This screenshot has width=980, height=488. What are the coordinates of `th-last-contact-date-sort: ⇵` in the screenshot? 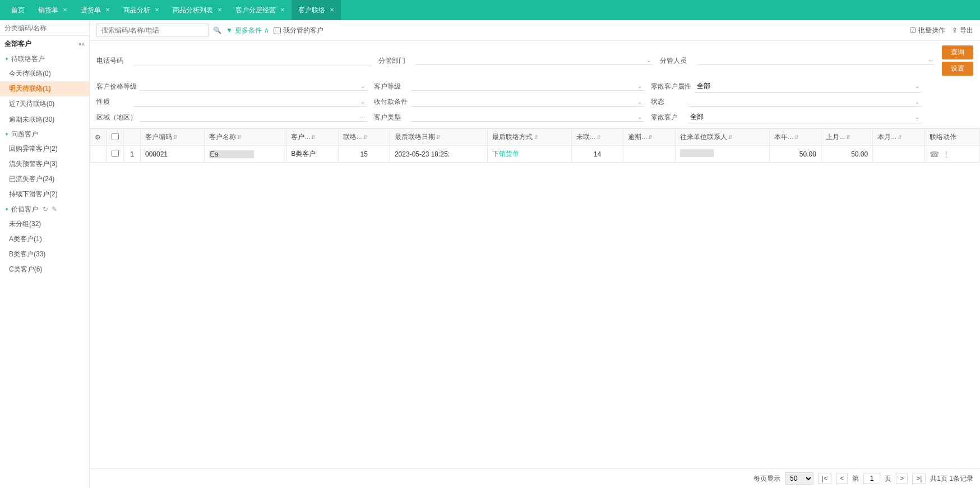 It's located at (438, 137).